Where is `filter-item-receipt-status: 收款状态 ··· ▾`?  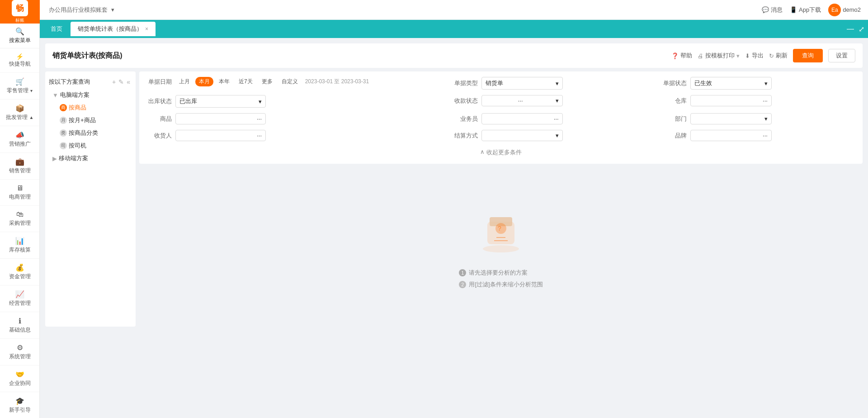 filter-item-receipt-status: 收款状态 ··· ▾ is located at coordinates (550, 100).